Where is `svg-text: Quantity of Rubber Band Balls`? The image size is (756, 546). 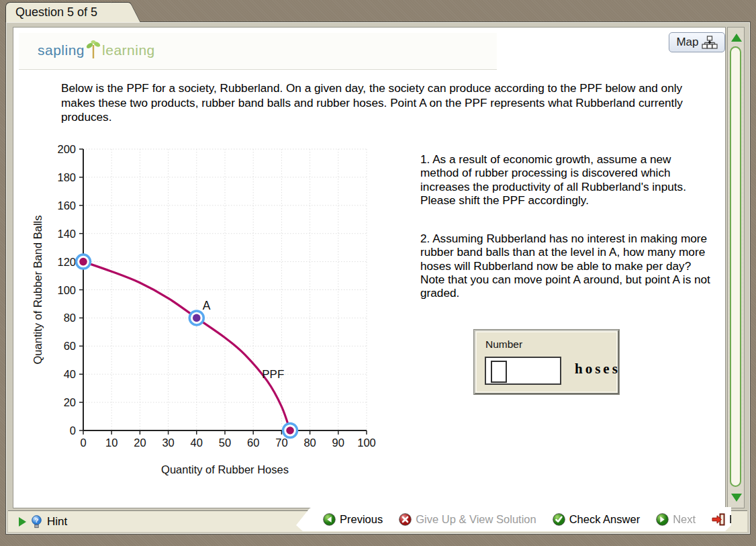
svg-text: Quantity of Rubber Band Balls is located at coordinates (38, 290).